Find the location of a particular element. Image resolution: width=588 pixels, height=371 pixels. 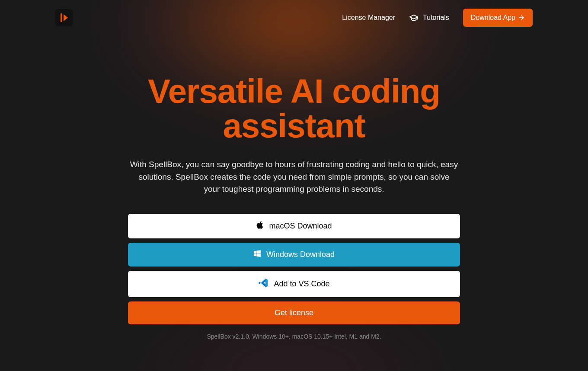

macos-download-label: macOS Download is located at coordinates (300, 226).